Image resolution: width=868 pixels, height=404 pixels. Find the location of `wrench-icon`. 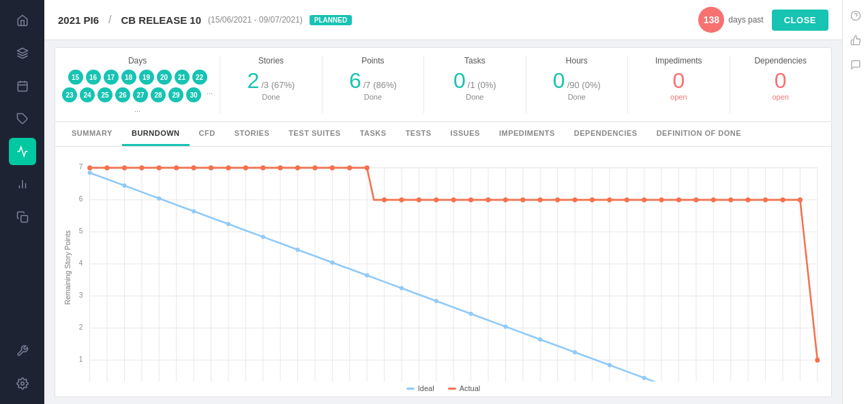

wrench-icon is located at coordinates (23, 351).